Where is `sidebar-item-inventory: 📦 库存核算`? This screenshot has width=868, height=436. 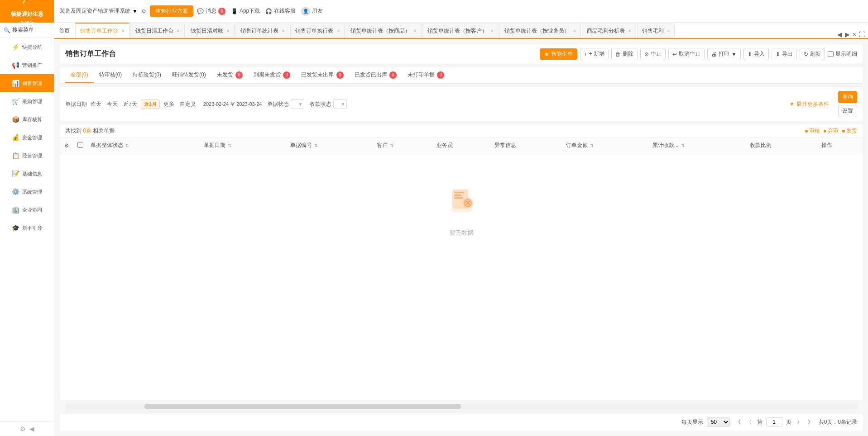
sidebar-item-inventory: 📦 库存核算 is located at coordinates (27, 119).